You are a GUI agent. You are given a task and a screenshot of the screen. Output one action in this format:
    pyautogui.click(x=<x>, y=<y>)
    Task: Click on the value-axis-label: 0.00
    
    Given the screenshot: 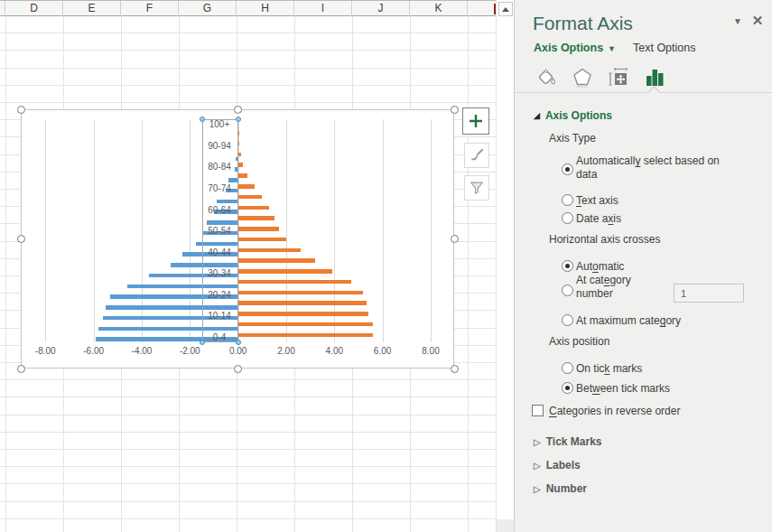 What is the action you would take?
    pyautogui.click(x=238, y=350)
    